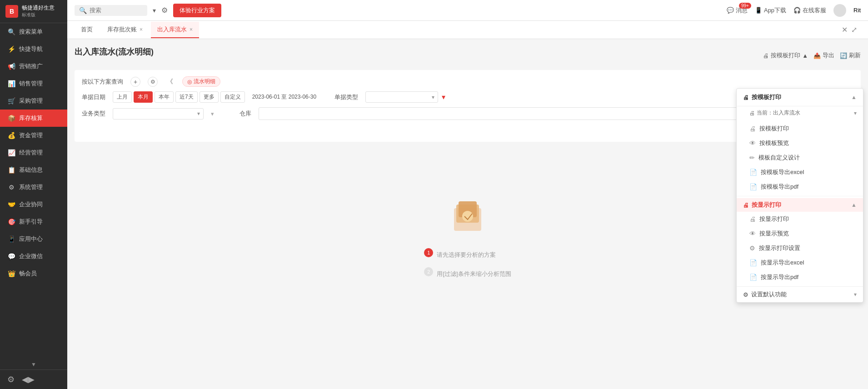 This screenshot has width=868, height=389. I want to click on sidebar-item-system: ⚙ 系统管理, so click(34, 187).